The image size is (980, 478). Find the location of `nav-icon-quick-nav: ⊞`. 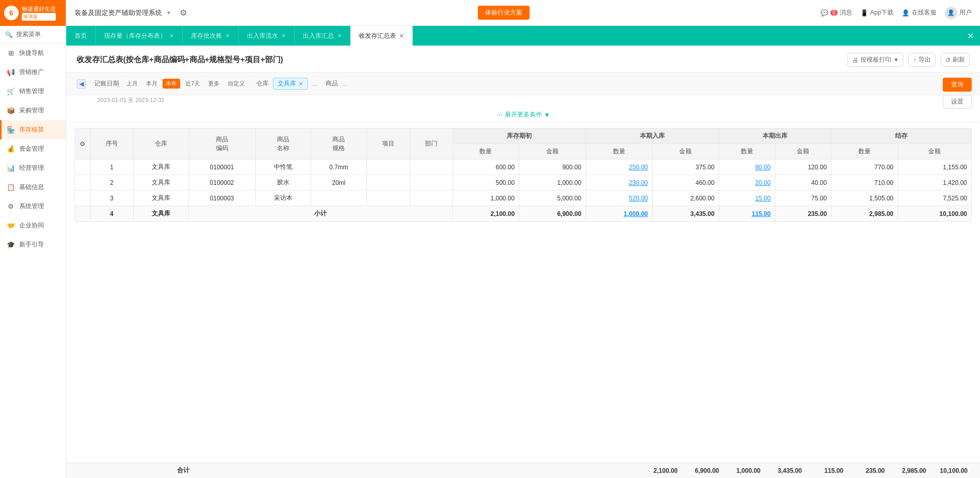

nav-icon-quick-nav: ⊞ is located at coordinates (11, 53).